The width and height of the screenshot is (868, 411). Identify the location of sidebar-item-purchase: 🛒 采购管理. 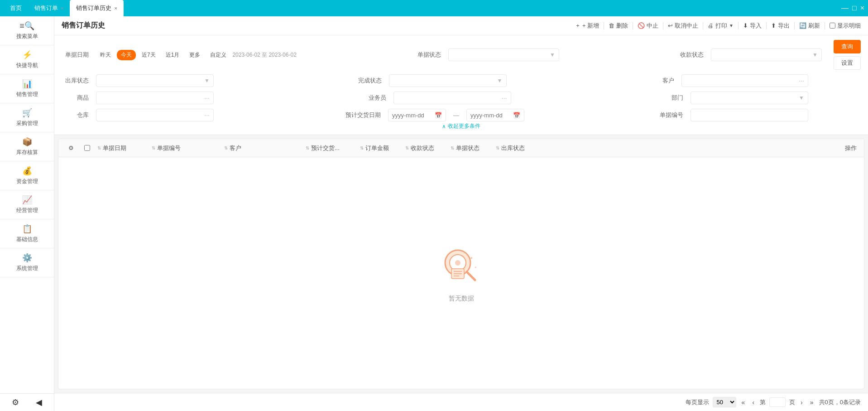
(27, 118).